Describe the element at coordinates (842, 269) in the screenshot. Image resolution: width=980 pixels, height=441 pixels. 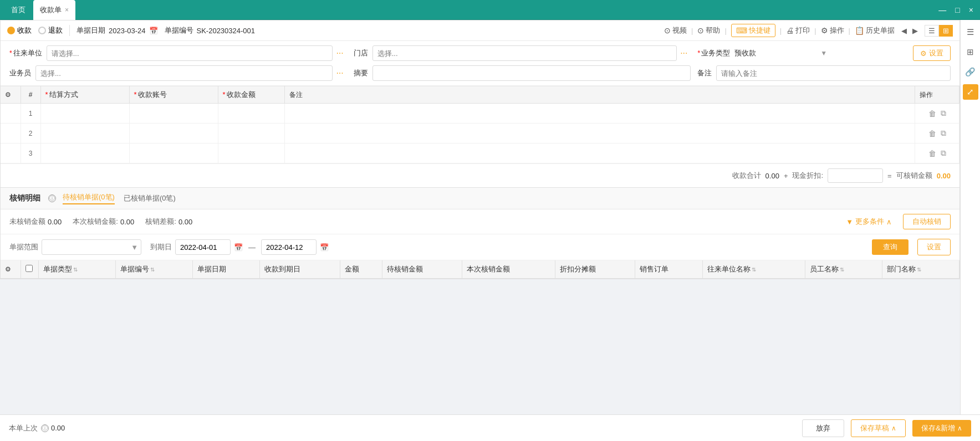
I see `sort-employee: ⇅` at that location.